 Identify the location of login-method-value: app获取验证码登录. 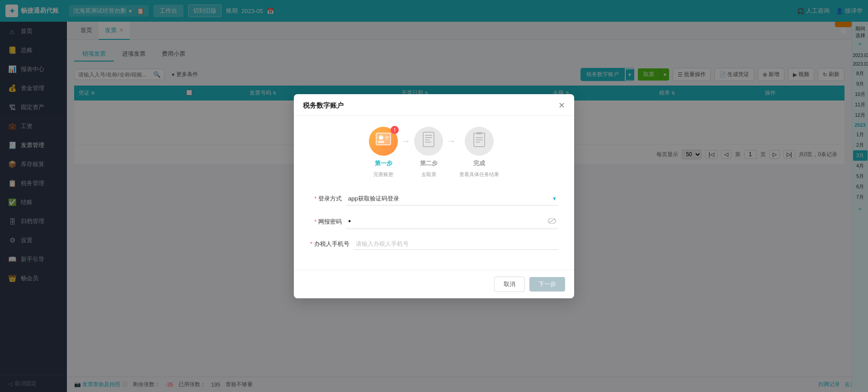
(373, 199).